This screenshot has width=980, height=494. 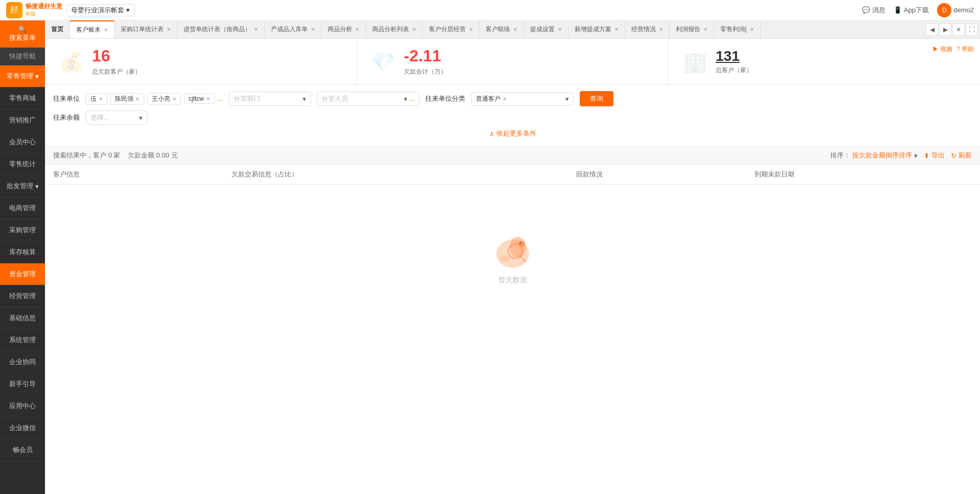 I want to click on empty-svg, so click(x=513, y=249).